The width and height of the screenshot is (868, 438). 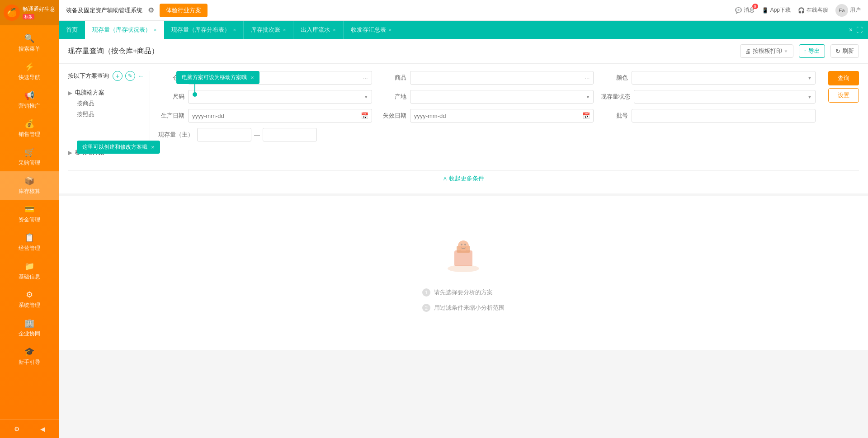 I want to click on tab-home: 首页, so click(x=72, y=30).